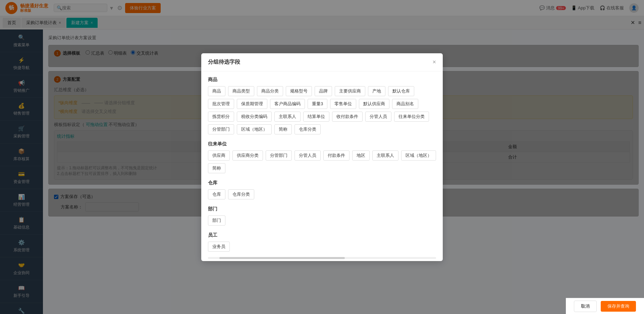  Describe the element at coordinates (221, 117) in the screenshot. I see `field-tag-0-15: 拣货积分` at that location.